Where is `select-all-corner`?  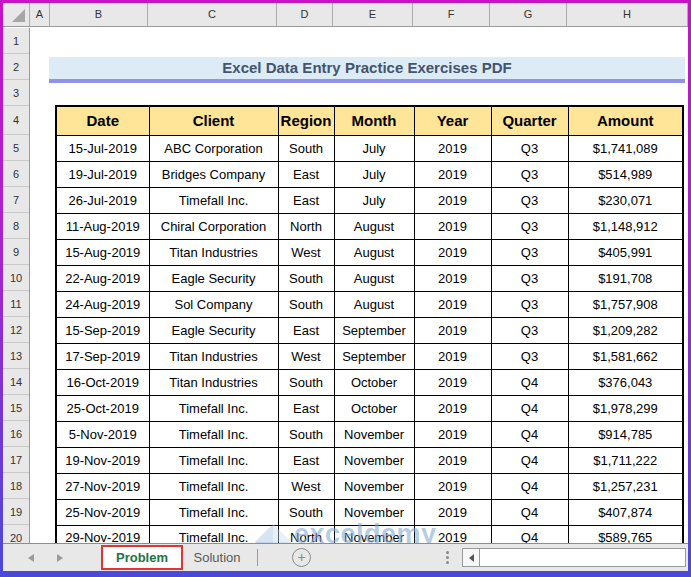
select-all-corner is located at coordinates (16, 14).